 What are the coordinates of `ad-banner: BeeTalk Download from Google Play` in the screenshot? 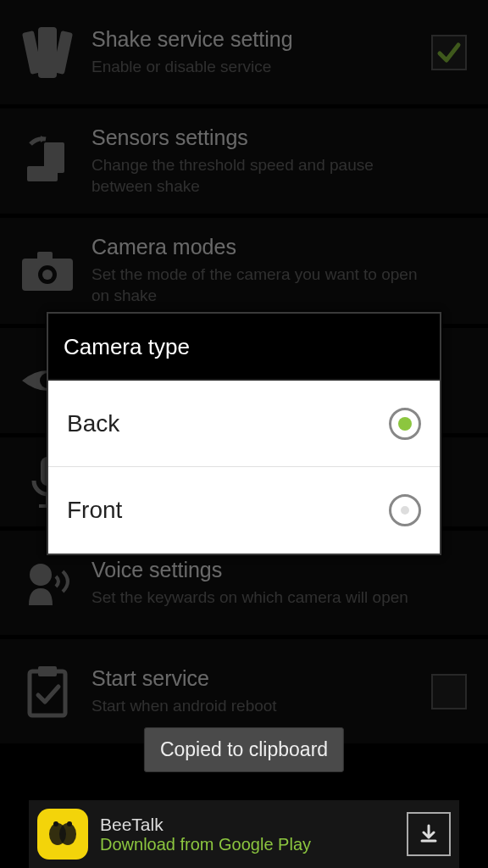 It's located at (244, 834).